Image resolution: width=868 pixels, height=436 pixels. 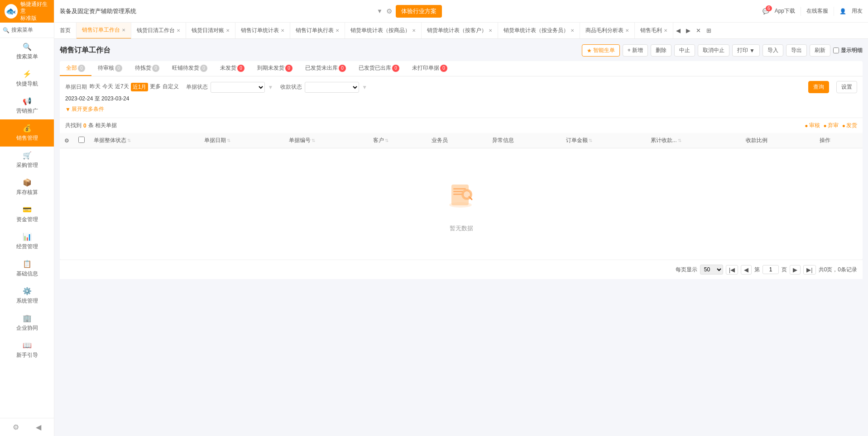 I want to click on tab-sales-profit: 销售毛利✕, so click(x=654, y=31).